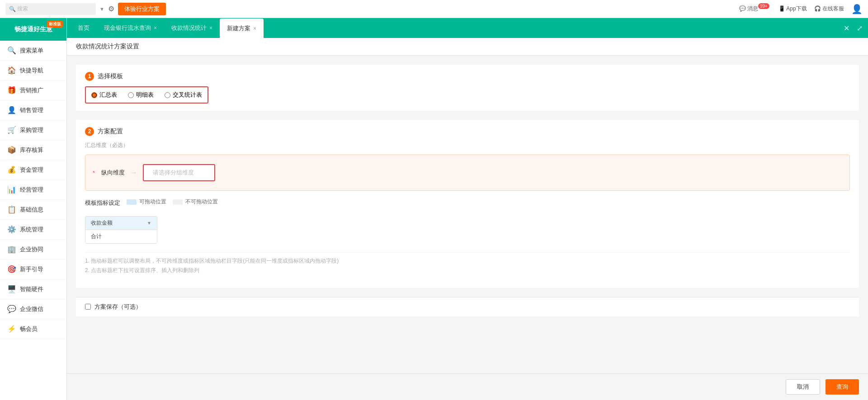 This screenshot has width=868, height=400. I want to click on sidebar-item-label: 新手引导, so click(32, 269).